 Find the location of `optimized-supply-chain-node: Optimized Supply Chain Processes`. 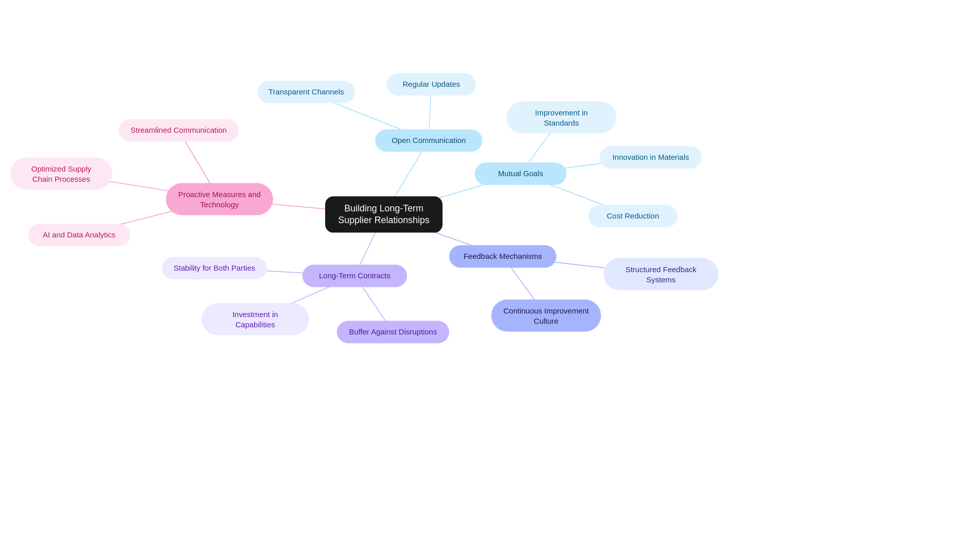

optimized-supply-chain-node: Optimized Supply Chain Processes is located at coordinates (61, 174).